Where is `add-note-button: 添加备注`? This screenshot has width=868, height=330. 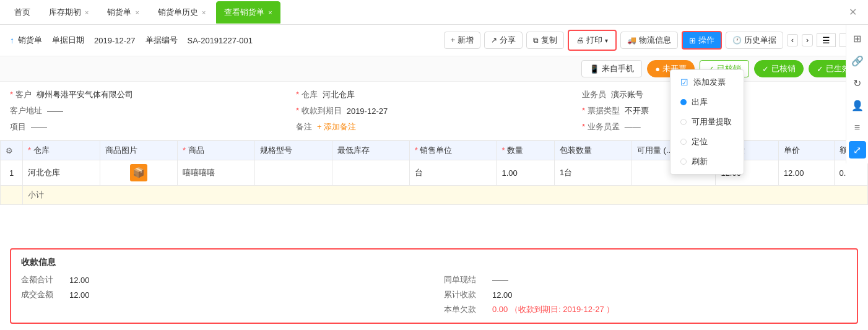 add-note-button: 添加备注 is located at coordinates (337, 127).